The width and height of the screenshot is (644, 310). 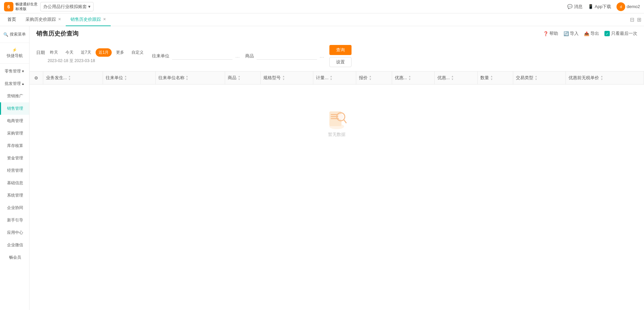 What do you see at coordinates (202, 56) in the screenshot?
I see `counterparty-input` at bounding box center [202, 56].